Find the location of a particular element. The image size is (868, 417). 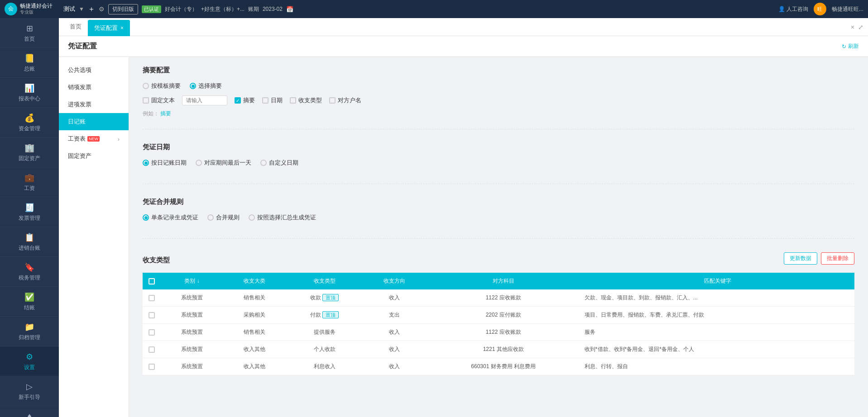

date-radio-group: 按日记账日期 对应期间最后一天 自定义日期 is located at coordinates (499, 163).